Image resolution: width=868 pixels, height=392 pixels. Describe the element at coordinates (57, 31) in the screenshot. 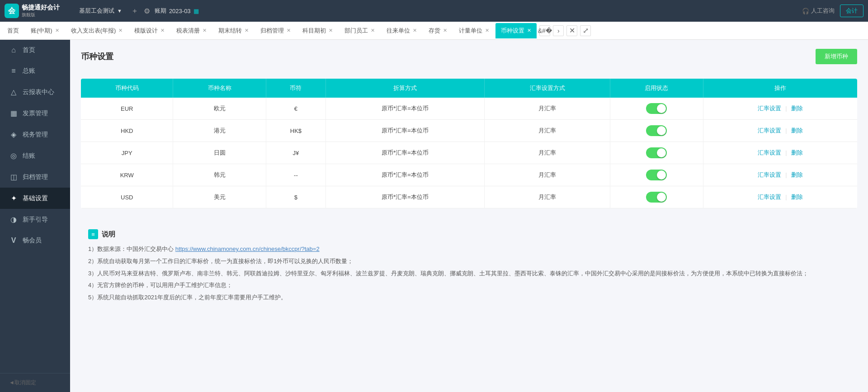

I see `tab-balance-close: ✕` at that location.